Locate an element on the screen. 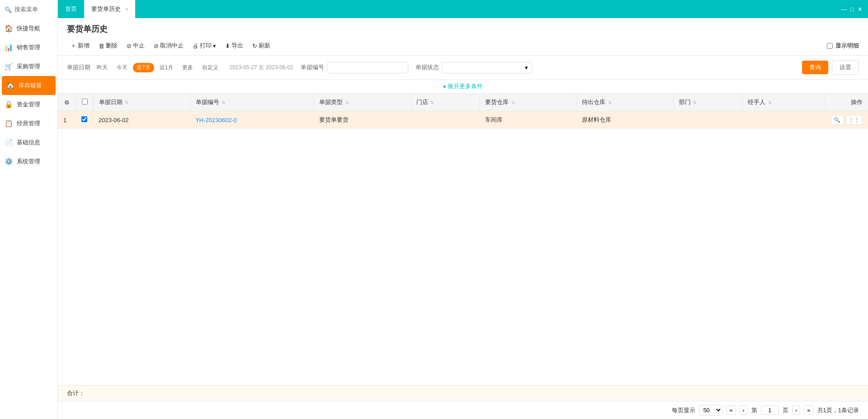 The image size is (868, 419). sales-icon: 📊 is located at coordinates (9, 48).